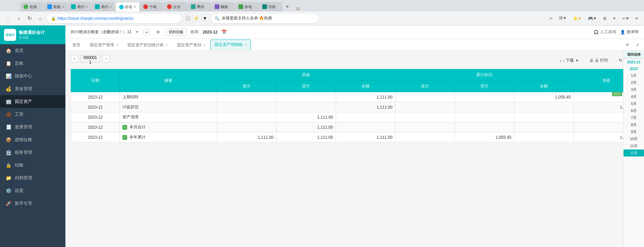 The height and width of the screenshot is (247, 644). I want to click on tab-fixed-category: 固定资产类别 ×, so click(191, 45).